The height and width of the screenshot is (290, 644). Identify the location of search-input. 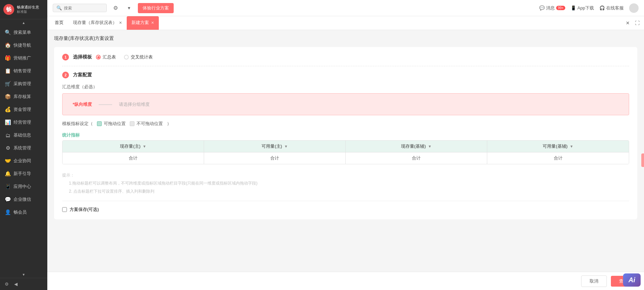
(81, 8).